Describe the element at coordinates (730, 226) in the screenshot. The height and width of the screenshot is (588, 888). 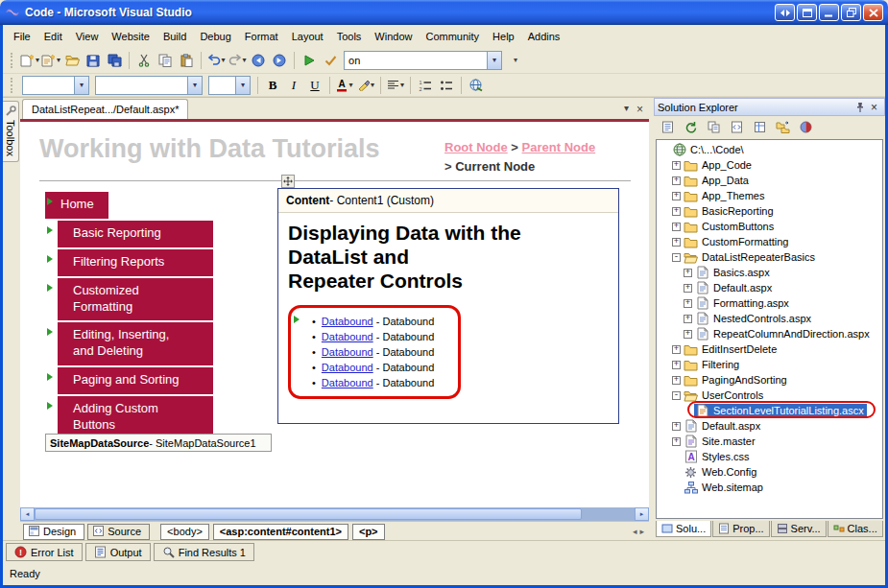
I see `tree-item-body: CustomButtons` at that location.